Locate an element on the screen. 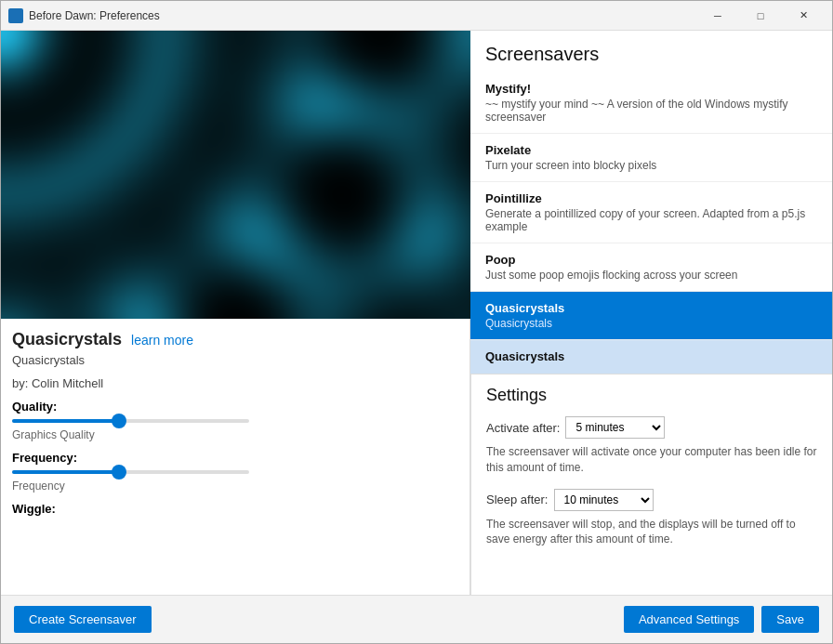 This screenshot has width=833, height=644. ss-item-quasicrystals-name: Quasicrystals is located at coordinates (651, 309).